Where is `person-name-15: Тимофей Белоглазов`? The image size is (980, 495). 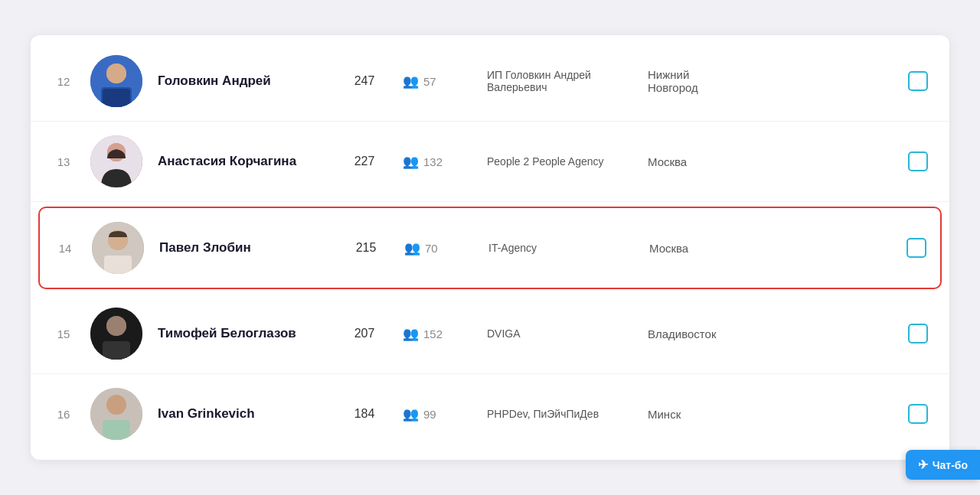
person-name-15: Тимофей Белоглазов is located at coordinates (242, 334).